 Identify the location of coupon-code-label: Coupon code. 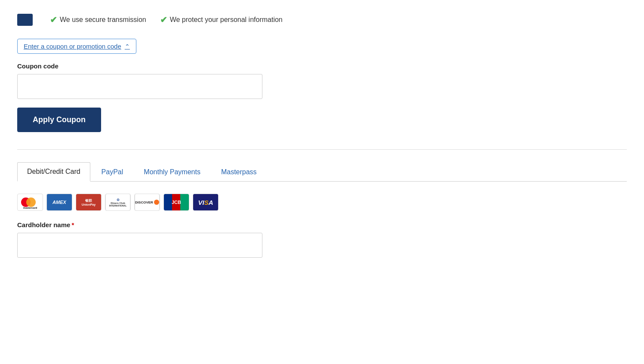
(322, 66).